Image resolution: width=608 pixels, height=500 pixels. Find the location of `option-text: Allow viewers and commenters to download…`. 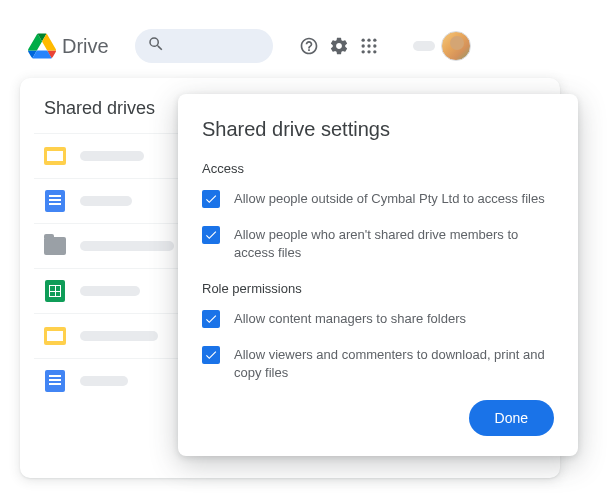

option-text: Allow viewers and commenters to download… is located at coordinates (394, 364).